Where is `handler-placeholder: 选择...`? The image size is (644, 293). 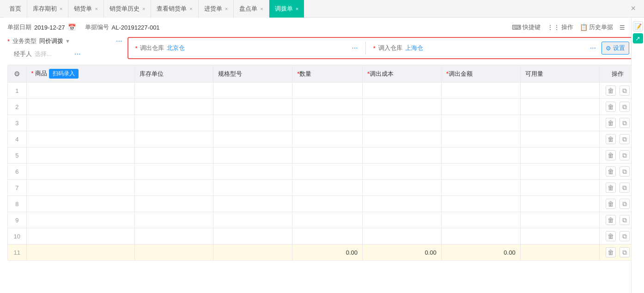 handler-placeholder: 选择... is located at coordinates (53, 54).